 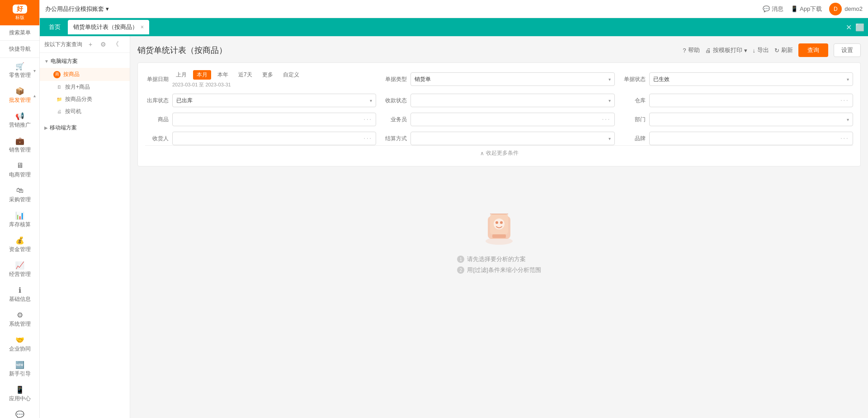 What do you see at coordinates (368, 119) in the screenshot?
I see `product-dots-icon: ···` at bounding box center [368, 119].